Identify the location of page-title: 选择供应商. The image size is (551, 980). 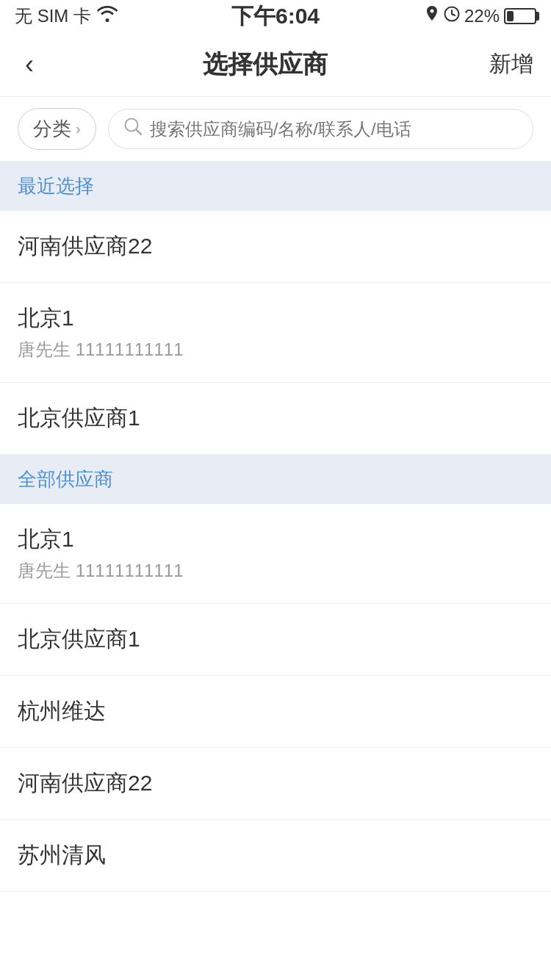
(265, 65).